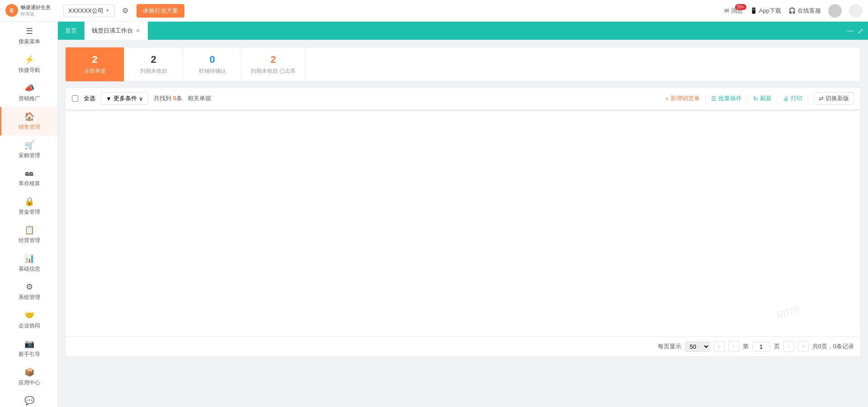  Describe the element at coordinates (792, 11) in the screenshot. I see `service-icon: 🎧` at that location.